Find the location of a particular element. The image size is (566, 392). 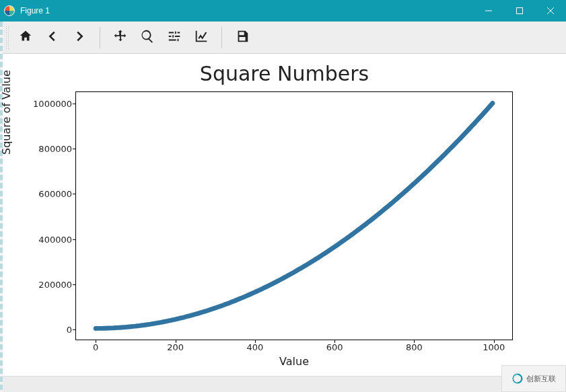

sliders-icon is located at coordinates (174, 38).